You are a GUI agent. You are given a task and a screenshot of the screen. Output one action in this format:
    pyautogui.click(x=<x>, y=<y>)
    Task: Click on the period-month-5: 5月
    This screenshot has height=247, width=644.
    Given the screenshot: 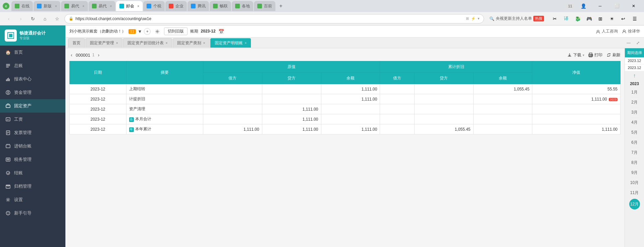 What is the action you would take?
    pyautogui.click(x=635, y=133)
    